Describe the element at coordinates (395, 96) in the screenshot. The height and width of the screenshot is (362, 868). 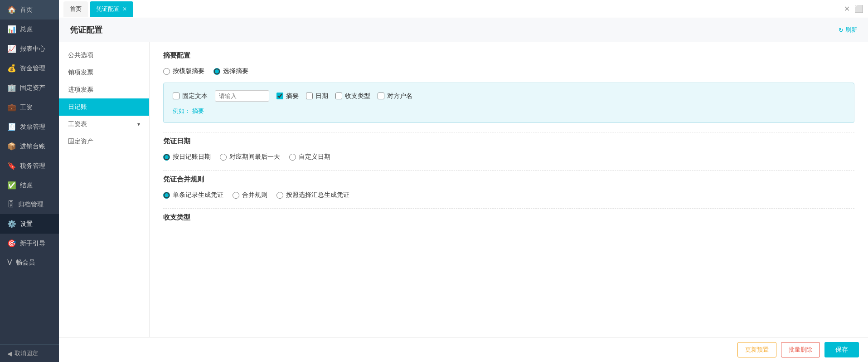
I see `counterparty-option: 对方户名` at that location.